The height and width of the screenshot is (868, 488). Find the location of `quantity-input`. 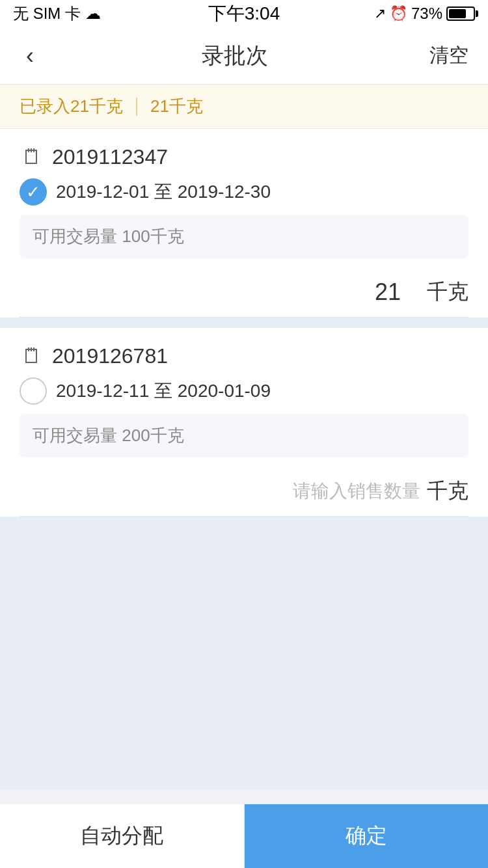

quantity-input is located at coordinates (323, 491).